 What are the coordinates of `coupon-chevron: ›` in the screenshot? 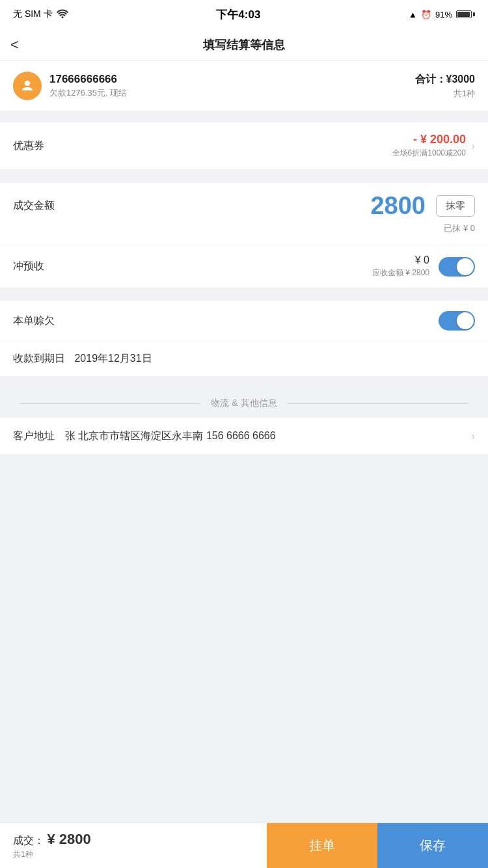 It's located at (473, 146).